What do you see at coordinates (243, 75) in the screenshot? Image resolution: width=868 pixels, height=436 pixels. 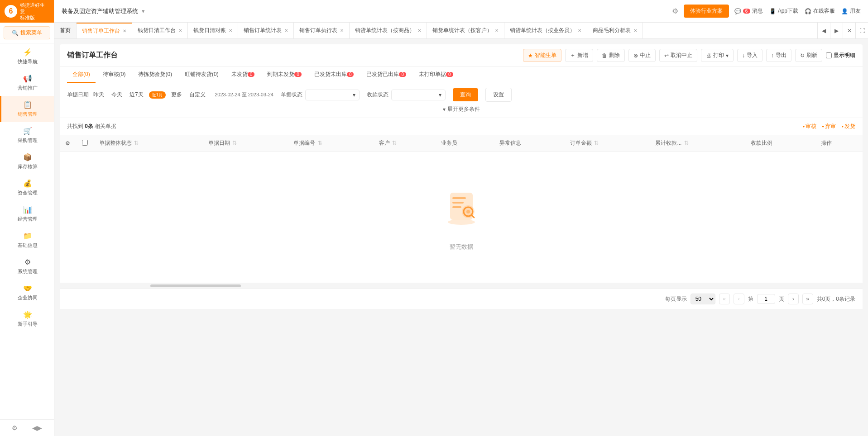 I see `sub-tab-not-shipped: 未发货0` at bounding box center [243, 75].